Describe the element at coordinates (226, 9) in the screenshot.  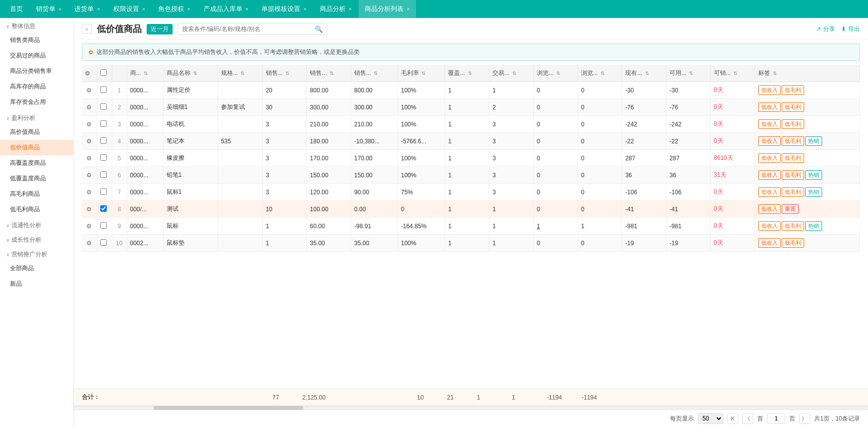
I see `nav-item-产成品入库单: 产成品入库单×` at that location.